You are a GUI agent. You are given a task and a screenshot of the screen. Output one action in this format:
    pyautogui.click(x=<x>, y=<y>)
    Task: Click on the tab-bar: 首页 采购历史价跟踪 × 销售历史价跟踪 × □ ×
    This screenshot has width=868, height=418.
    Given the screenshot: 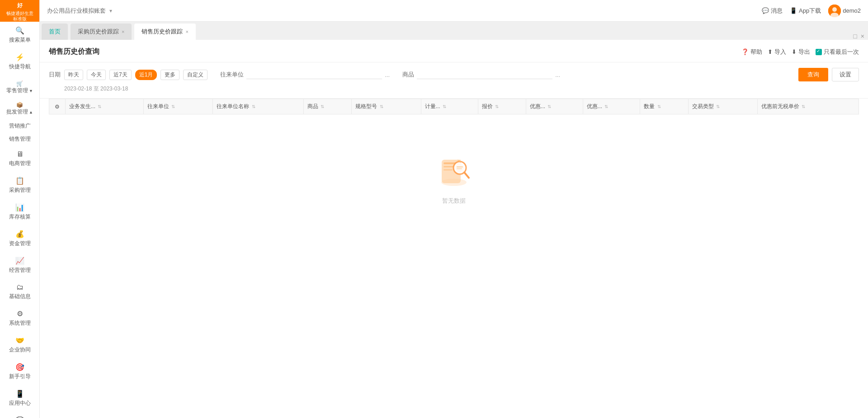 What is the action you would take?
    pyautogui.click(x=454, y=31)
    